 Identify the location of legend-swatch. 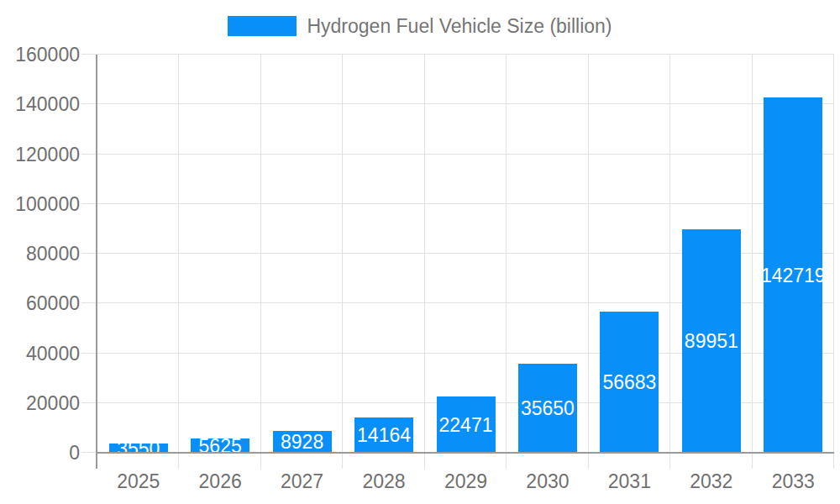
(262, 26).